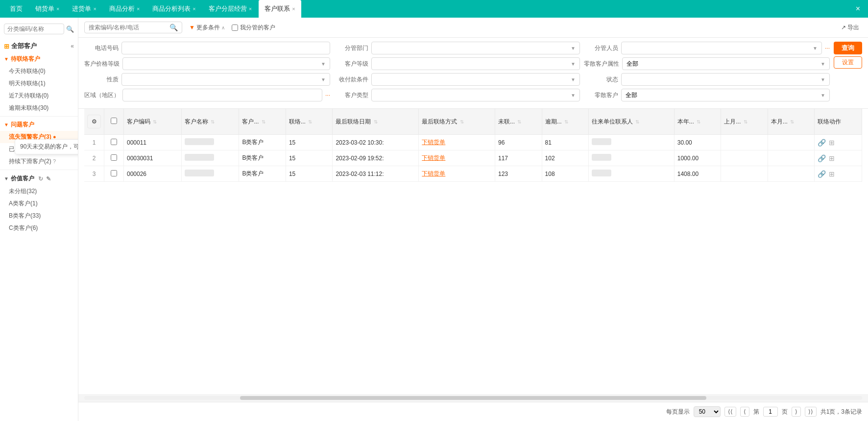  I want to click on sidebar-section-problem: ▼ 问题客户, so click(39, 124).